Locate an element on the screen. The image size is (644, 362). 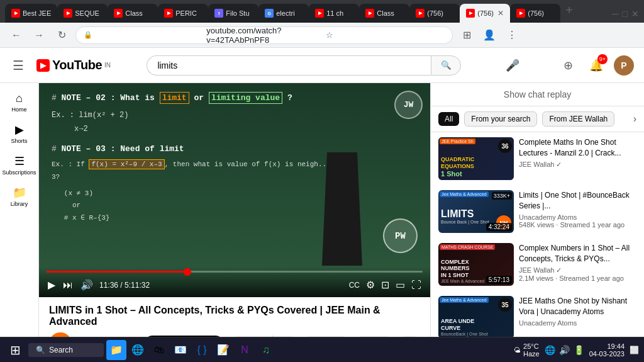
filter-all: All is located at coordinates (449, 119).